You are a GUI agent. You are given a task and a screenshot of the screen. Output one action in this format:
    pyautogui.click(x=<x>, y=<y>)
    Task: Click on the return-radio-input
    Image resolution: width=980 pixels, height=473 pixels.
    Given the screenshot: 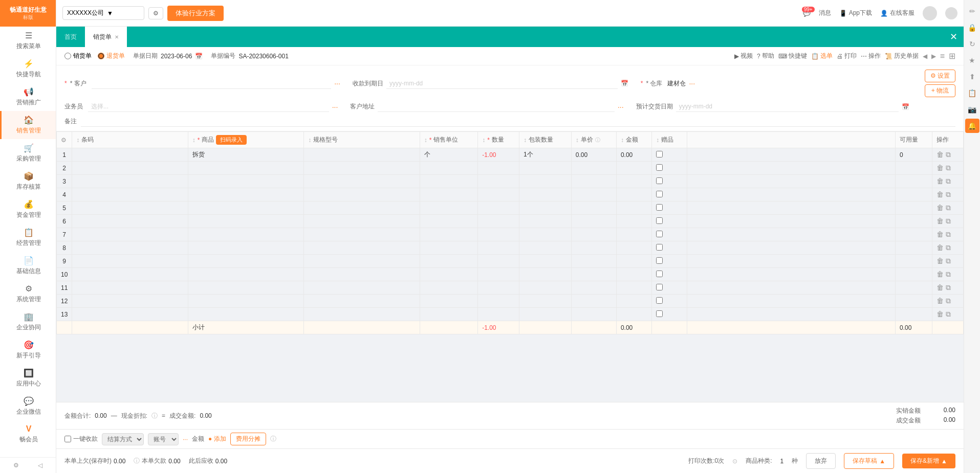 What is the action you would take?
    pyautogui.click(x=101, y=56)
    